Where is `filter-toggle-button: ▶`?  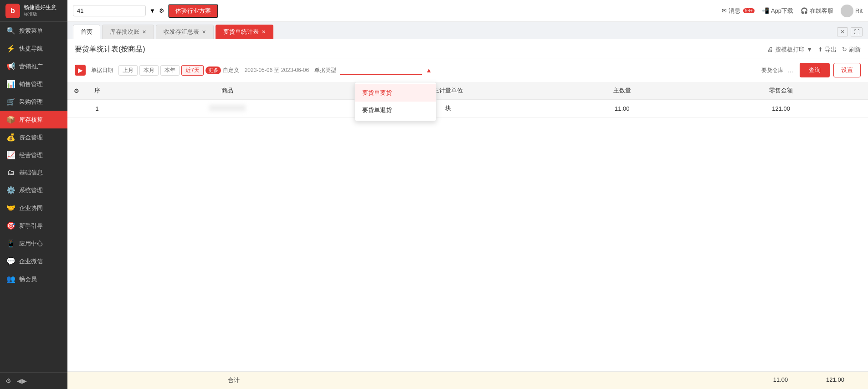
filter-toggle-button: ▶ is located at coordinates (80, 70).